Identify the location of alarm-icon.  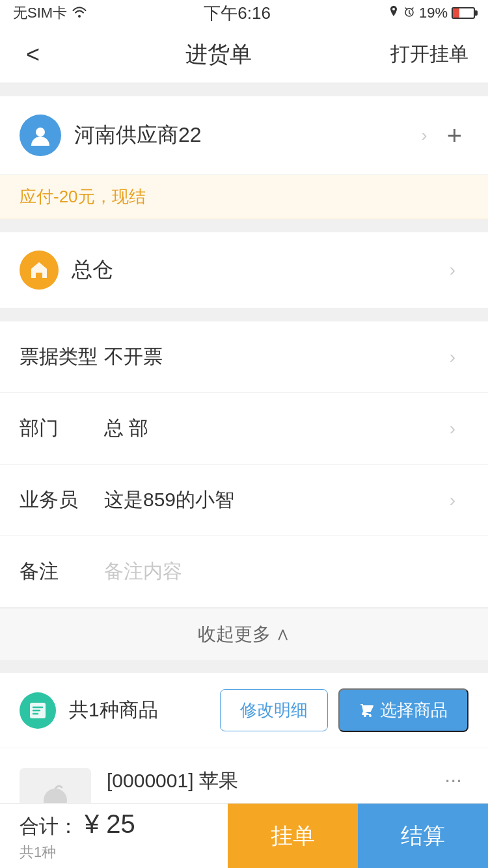
(409, 13).